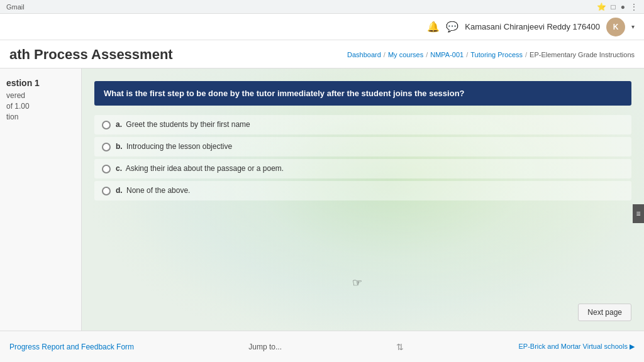 The image size is (644, 362). I want to click on bottom-bar: Progress Report and Feedback Form Jump t…, so click(322, 346).